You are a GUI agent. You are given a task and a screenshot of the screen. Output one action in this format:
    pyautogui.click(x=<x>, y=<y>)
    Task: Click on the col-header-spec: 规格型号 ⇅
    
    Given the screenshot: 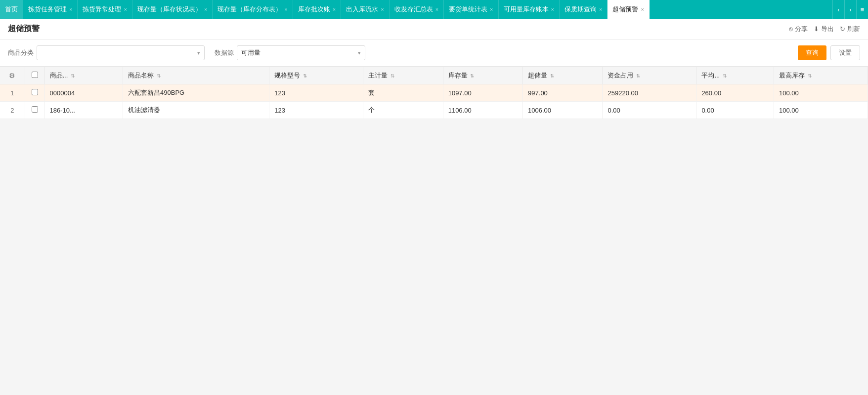 What is the action you would take?
    pyautogui.click(x=316, y=76)
    